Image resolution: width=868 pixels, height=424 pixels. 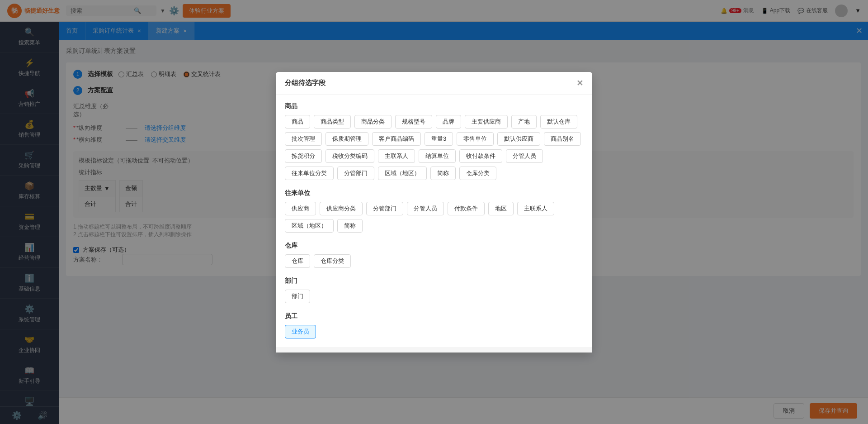 What do you see at coordinates (297, 296) in the screenshot?
I see `field-department: 部门` at bounding box center [297, 296].